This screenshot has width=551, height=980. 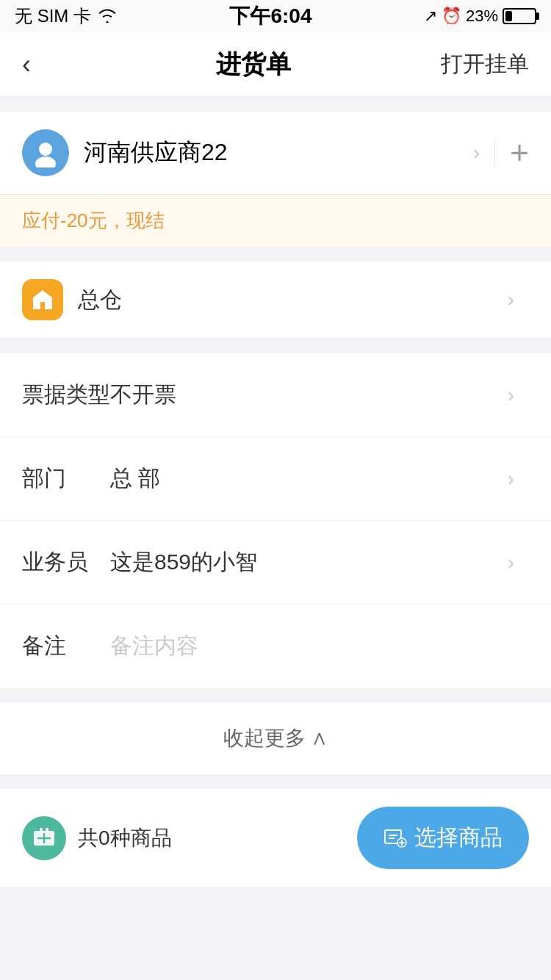 What do you see at coordinates (44, 65) in the screenshot?
I see `back-button: ‹` at bounding box center [44, 65].